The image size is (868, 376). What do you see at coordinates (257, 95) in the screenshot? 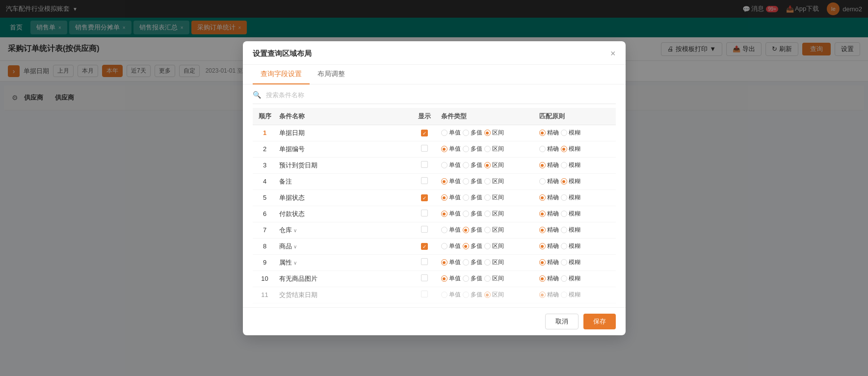
I see `modal-search-icon: 🔍` at bounding box center [257, 95].